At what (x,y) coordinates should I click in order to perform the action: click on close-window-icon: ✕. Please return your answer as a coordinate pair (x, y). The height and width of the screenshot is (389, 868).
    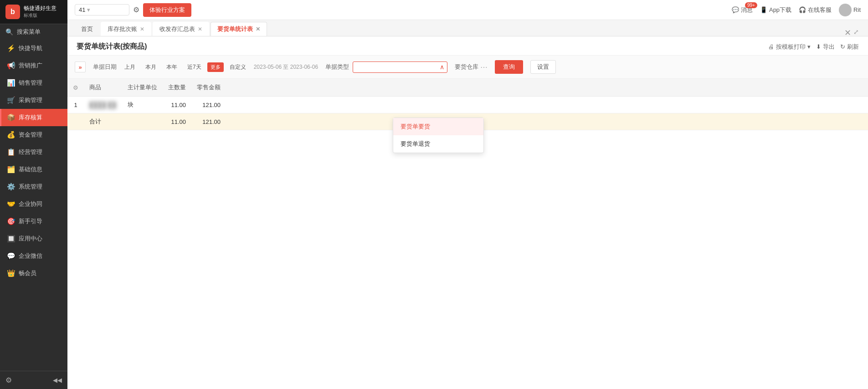
    Looking at the image, I should click on (848, 32).